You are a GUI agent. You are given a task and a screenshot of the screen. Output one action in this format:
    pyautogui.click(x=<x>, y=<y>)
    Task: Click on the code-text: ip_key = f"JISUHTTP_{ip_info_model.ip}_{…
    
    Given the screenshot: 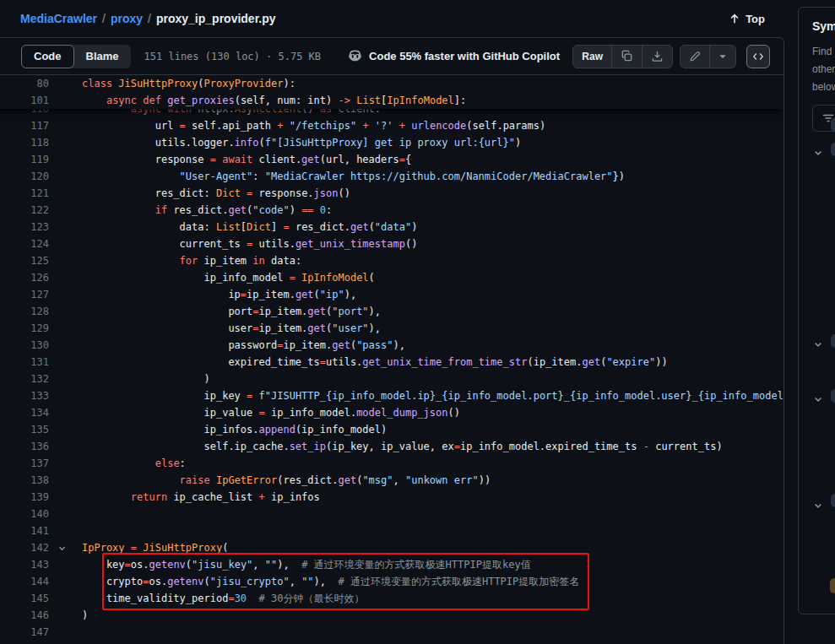 What is the action you would take?
    pyautogui.click(x=432, y=396)
    